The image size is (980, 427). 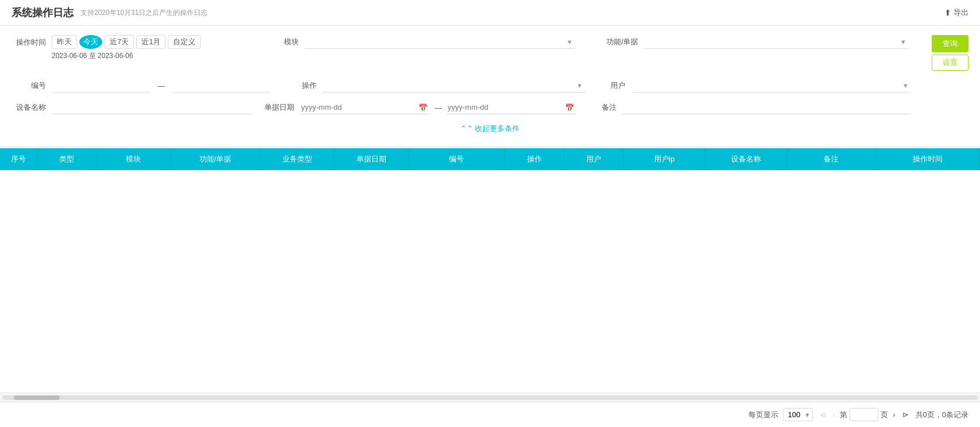 I want to click on page-size-select: 100 50 200, so click(x=798, y=415).